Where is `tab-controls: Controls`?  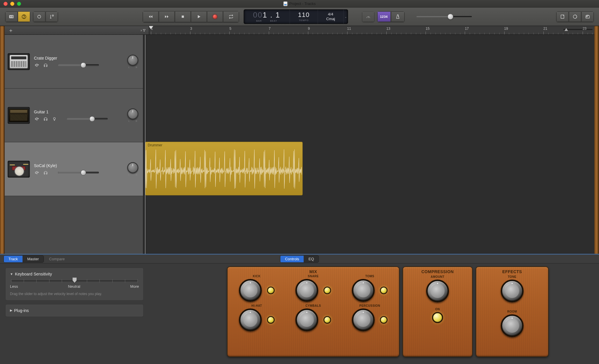
tab-controls: Controls is located at coordinates (292, 259).